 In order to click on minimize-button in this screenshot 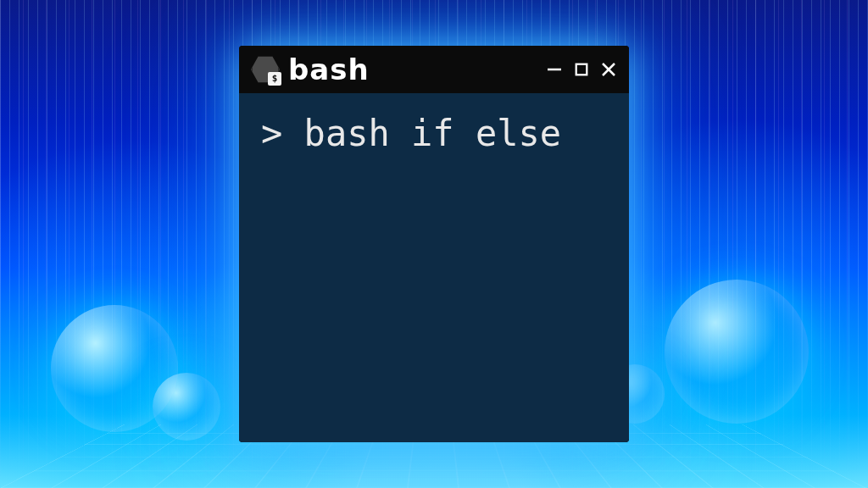, I will do `click(554, 69)`.